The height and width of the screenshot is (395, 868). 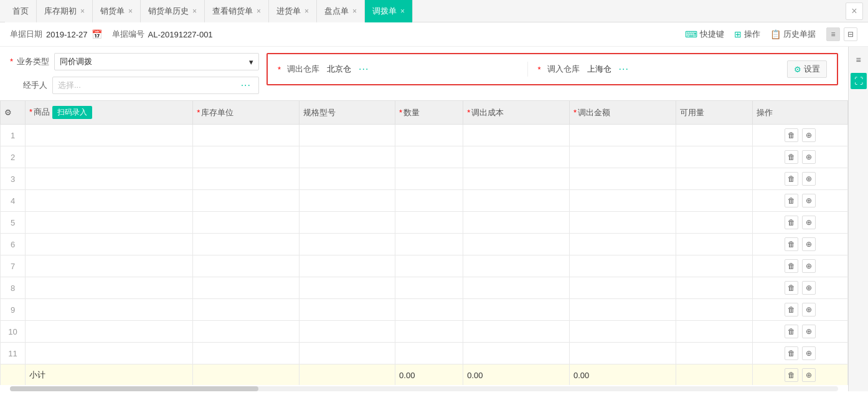 What do you see at coordinates (851, 34) in the screenshot?
I see `grid-view-button: ⊟` at bounding box center [851, 34].